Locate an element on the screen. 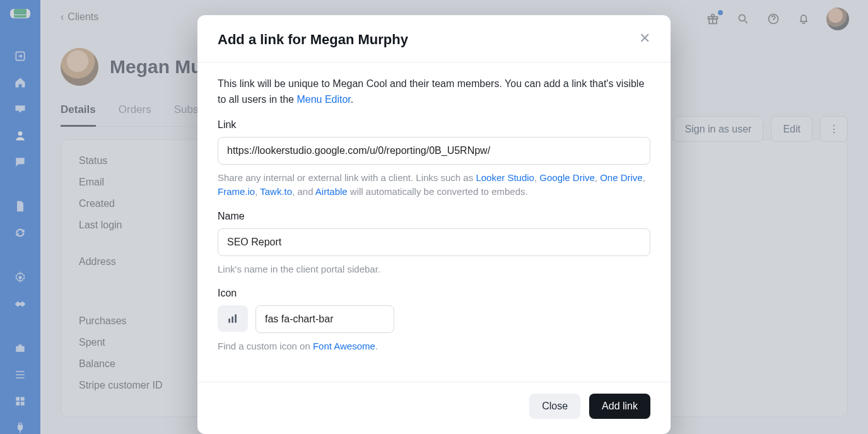  chart-bar-icon is located at coordinates (233, 319).